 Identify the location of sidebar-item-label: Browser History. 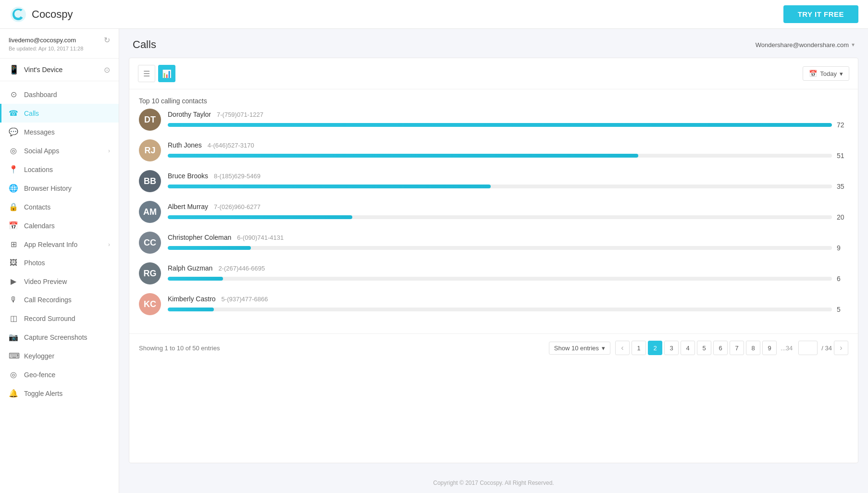
(48, 188).